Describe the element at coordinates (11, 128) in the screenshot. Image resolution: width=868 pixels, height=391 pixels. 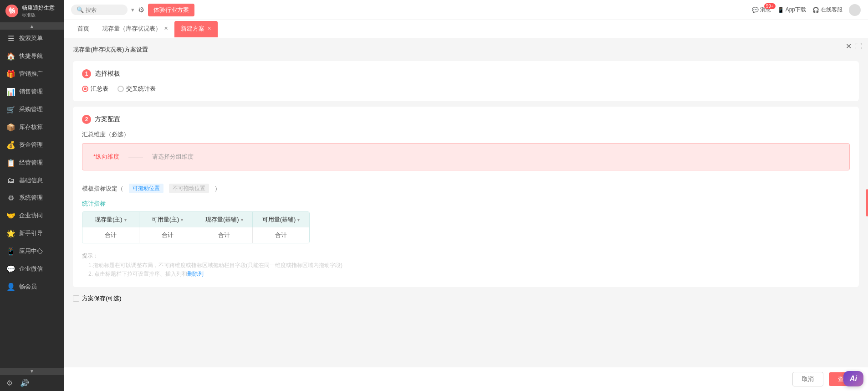
I see `inventory-icon: 📦` at that location.